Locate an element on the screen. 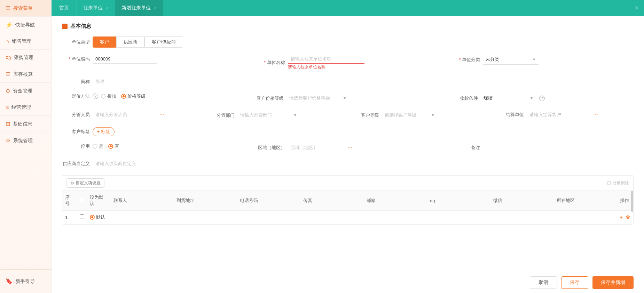 This screenshot has height=293, width=644. footer: 取消 保存 保存并新增 is located at coordinates (348, 282).